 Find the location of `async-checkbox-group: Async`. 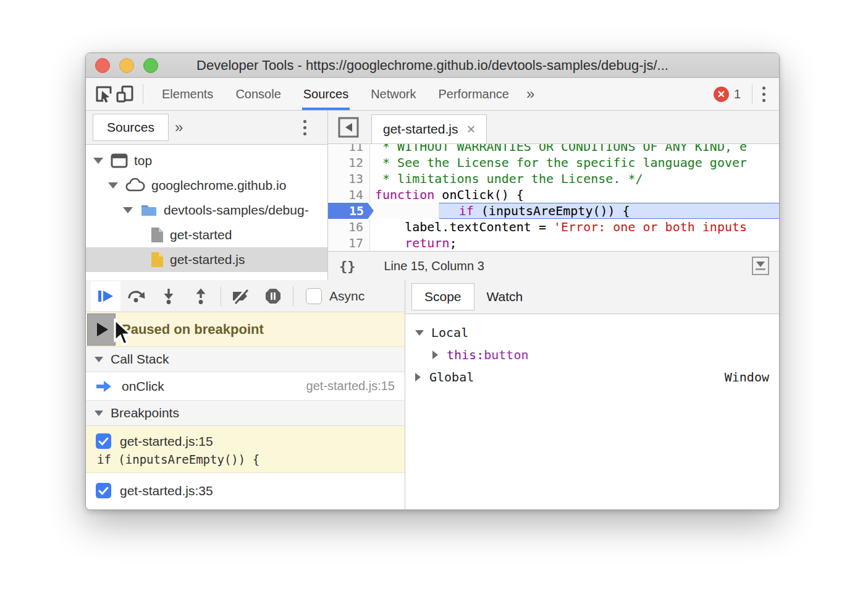

async-checkbox-group: Async is located at coordinates (335, 296).